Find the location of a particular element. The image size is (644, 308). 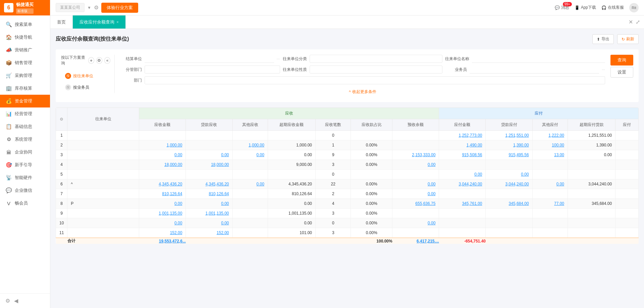

company-name: 某某某公司 is located at coordinates (70, 7).